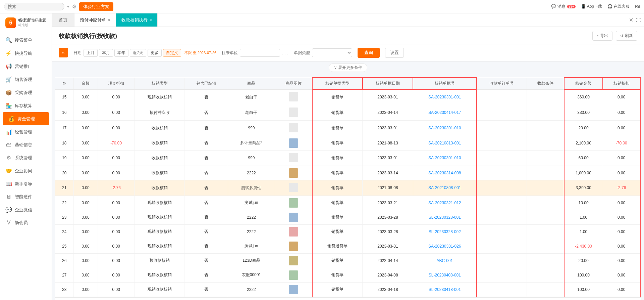 The image size is (644, 300). Describe the element at coordinates (26, 223) in the screenshot. I see `sidebar-item-14: V畅会员` at that location.